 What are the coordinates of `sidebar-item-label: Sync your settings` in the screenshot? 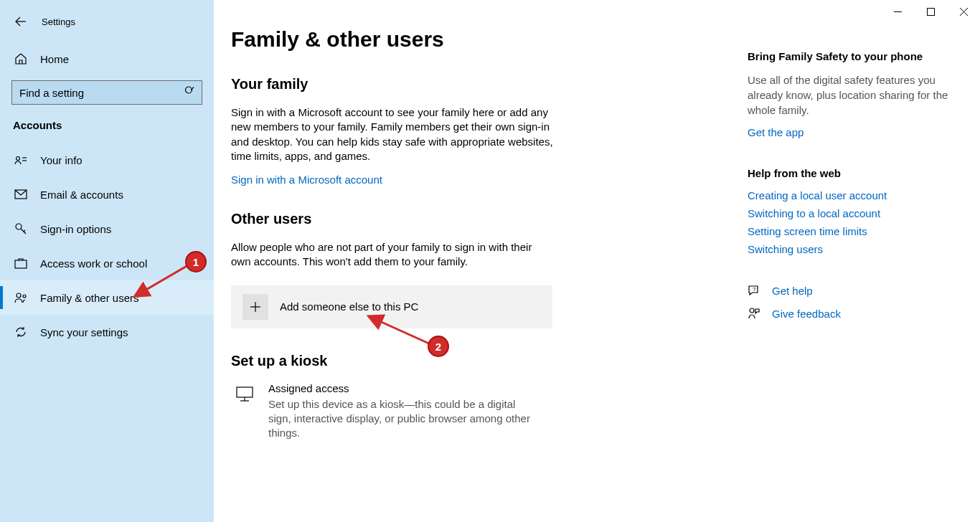 It's located at (85, 333).